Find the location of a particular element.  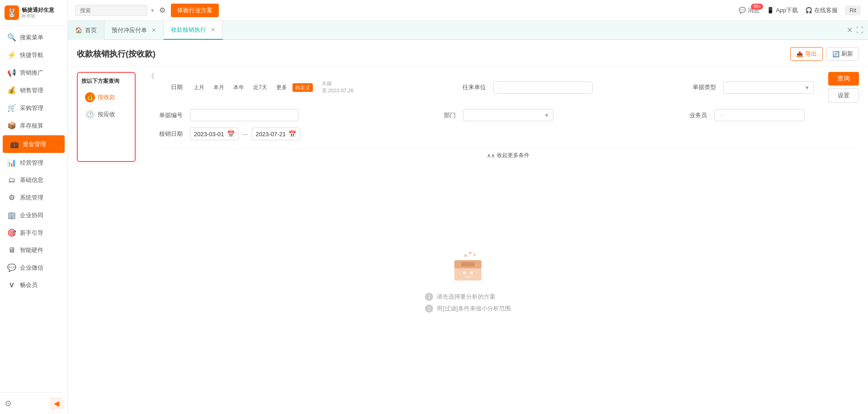

tab-receipt-close: ✕ is located at coordinates (213, 30).